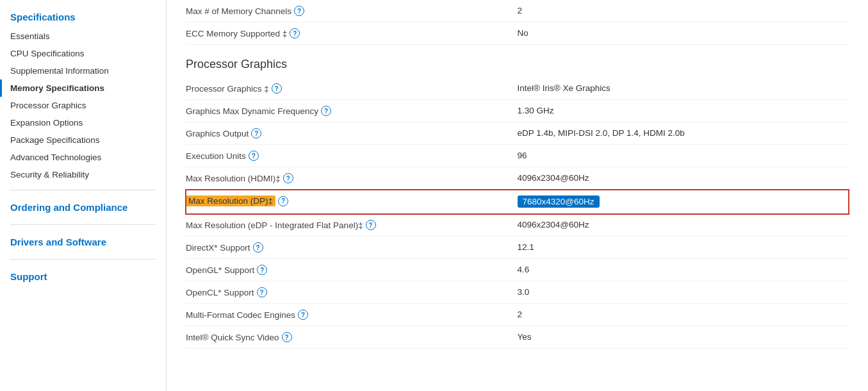 Image resolution: width=868 pixels, height=391 pixels. Describe the element at coordinates (236, 33) in the screenshot. I see `spec-label-text: ECC Memory Supported ‡` at that location.